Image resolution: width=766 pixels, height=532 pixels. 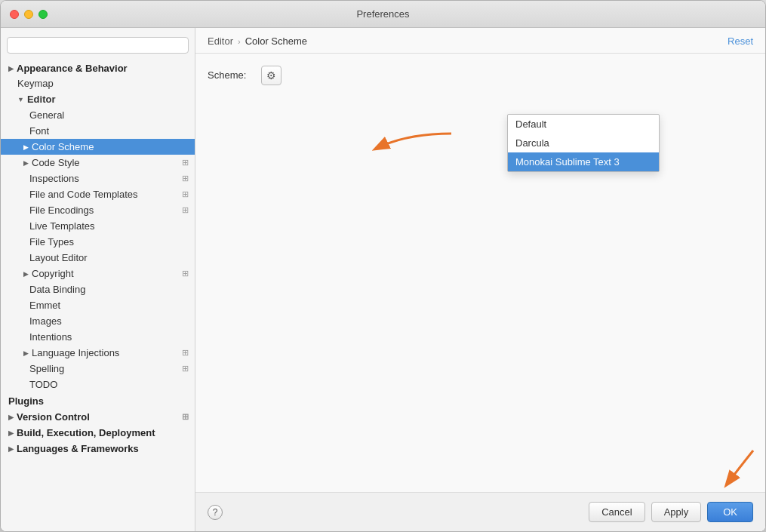 What do you see at coordinates (98, 146) in the screenshot?
I see `sidebar-item-color-scheme: ▶ Color Scheme` at bounding box center [98, 146].